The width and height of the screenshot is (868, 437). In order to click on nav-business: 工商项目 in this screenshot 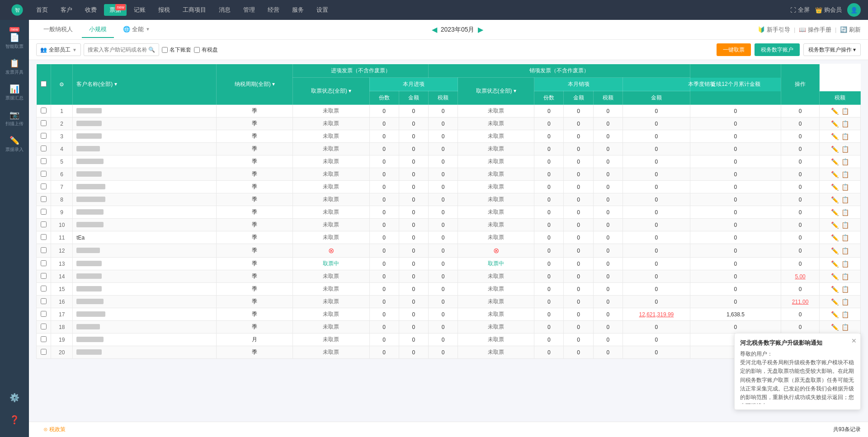, I will do `click(194, 10)`.